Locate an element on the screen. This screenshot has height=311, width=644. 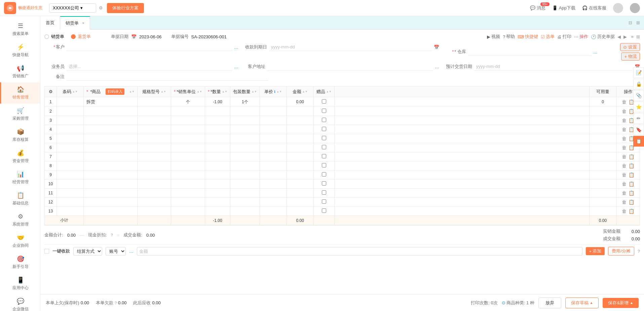
messages-item: 💬 消息 99+ is located at coordinates (538, 8).